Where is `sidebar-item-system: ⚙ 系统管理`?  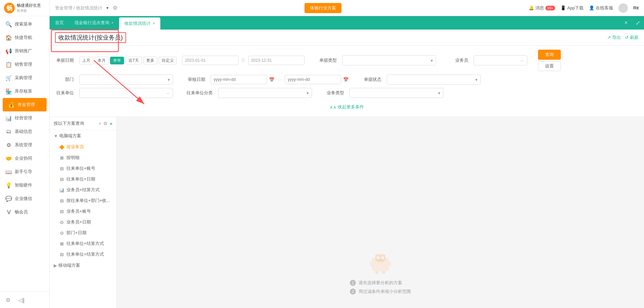
sidebar-item-system: ⚙ 系统管理 is located at coordinates (25, 145).